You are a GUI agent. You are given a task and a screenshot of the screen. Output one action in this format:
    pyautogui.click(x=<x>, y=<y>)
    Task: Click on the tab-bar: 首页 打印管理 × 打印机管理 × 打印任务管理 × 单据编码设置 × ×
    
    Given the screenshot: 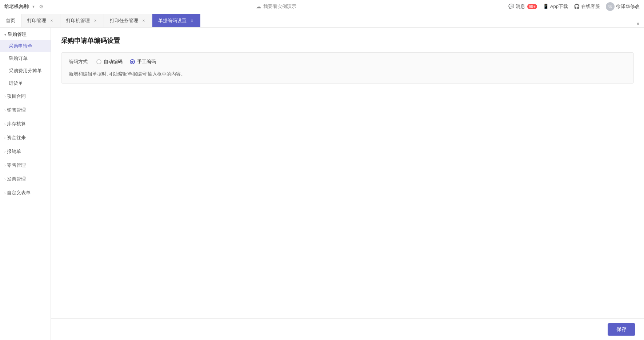 What is the action you would take?
    pyautogui.click(x=322, y=20)
    